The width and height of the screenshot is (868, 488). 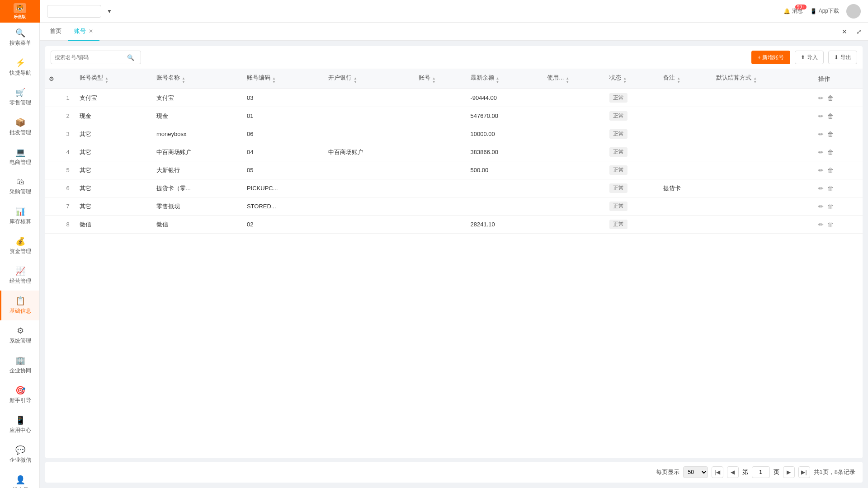 I want to click on sidebar-item-appcenter: 📱应用中心, so click(x=20, y=425).